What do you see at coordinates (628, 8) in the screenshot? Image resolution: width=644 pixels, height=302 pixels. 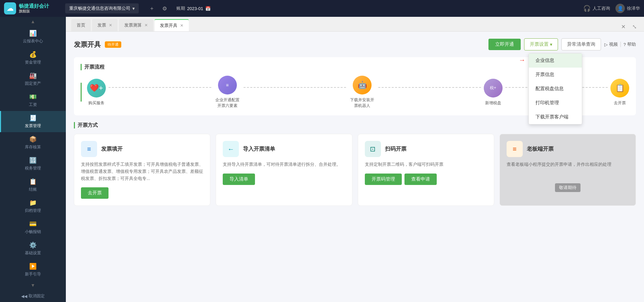 I see `user-menu: 👤 徐泽华` at bounding box center [628, 8].